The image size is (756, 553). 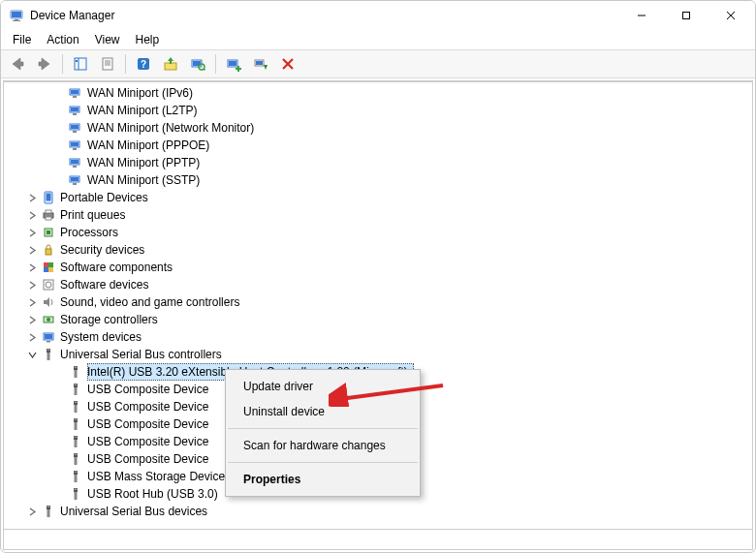 I want to click on menu-file: File, so click(x=21, y=40).